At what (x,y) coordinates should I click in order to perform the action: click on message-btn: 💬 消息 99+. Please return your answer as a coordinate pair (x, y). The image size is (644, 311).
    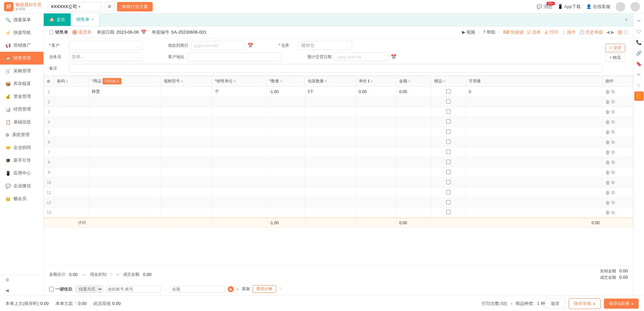
    Looking at the image, I should click on (544, 7).